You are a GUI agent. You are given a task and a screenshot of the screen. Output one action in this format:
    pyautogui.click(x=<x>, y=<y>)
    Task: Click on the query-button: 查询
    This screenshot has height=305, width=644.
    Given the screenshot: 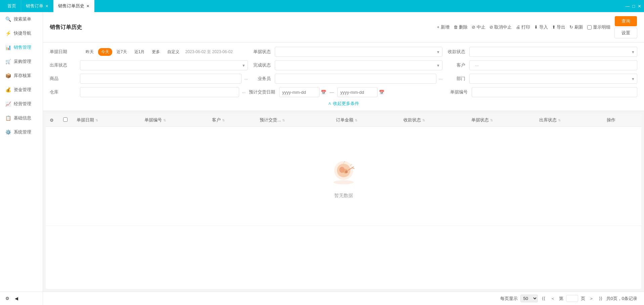 What is the action you would take?
    pyautogui.click(x=626, y=21)
    